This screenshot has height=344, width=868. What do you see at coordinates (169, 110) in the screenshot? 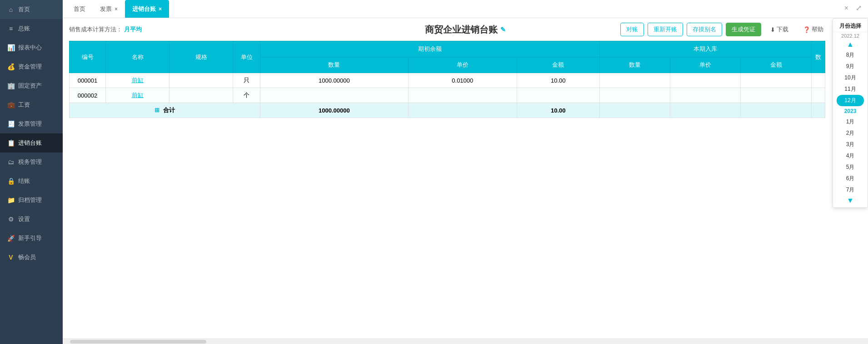
I see `total-text: 合计` at bounding box center [169, 110].